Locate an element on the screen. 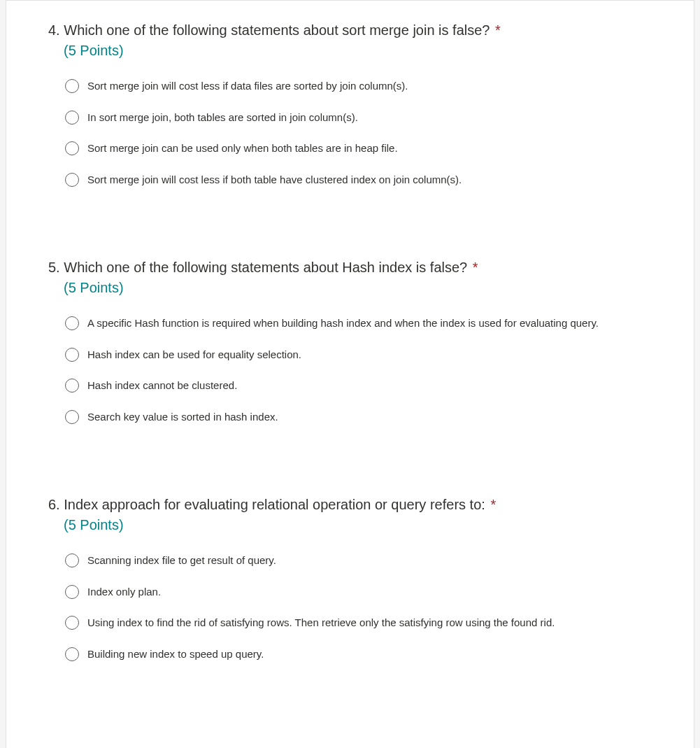 The image size is (700, 748). options-group: A specific Hash function is required whe… is located at coordinates (358, 370).